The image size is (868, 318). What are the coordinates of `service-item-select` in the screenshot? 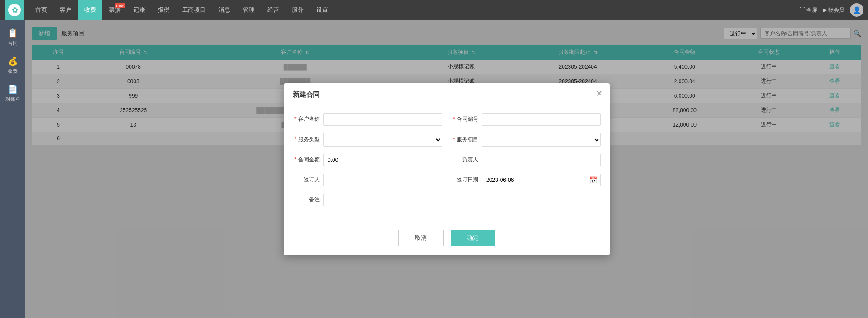 It's located at (541, 140).